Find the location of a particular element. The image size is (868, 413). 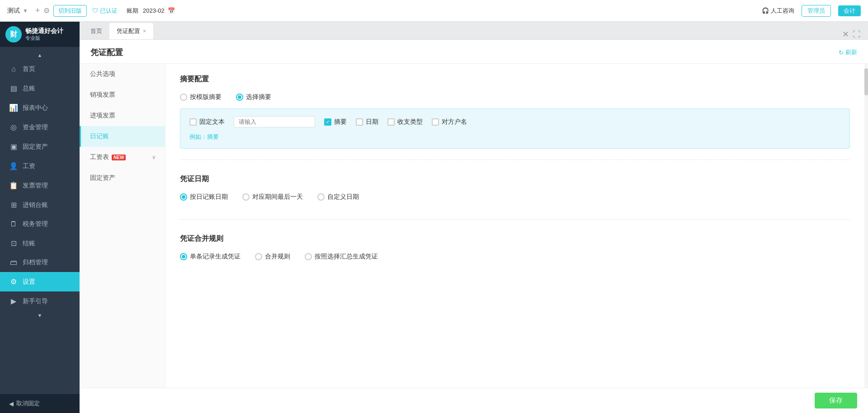

page-header-actions: ↻ 刷新 is located at coordinates (848, 52).